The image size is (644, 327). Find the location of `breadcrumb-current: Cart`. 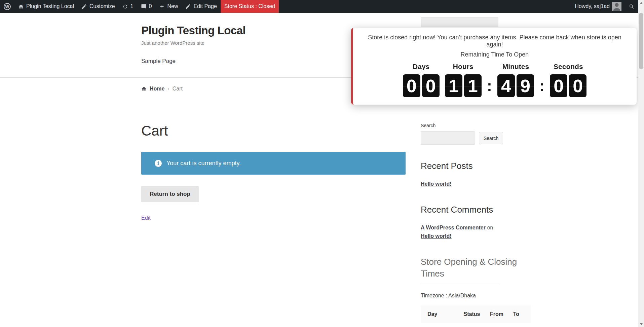

breadcrumb-current: Cart is located at coordinates (178, 89).